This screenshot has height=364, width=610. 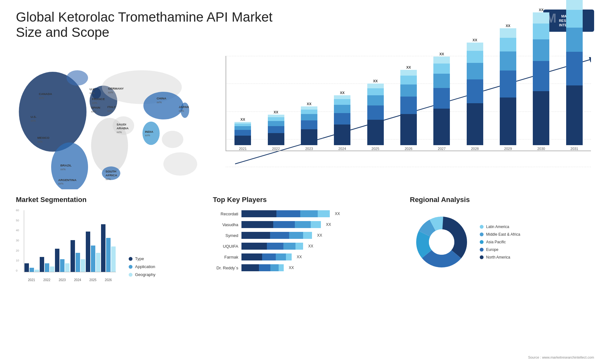 I want to click on key-players-title: Top Key Players, so click(x=305, y=200).